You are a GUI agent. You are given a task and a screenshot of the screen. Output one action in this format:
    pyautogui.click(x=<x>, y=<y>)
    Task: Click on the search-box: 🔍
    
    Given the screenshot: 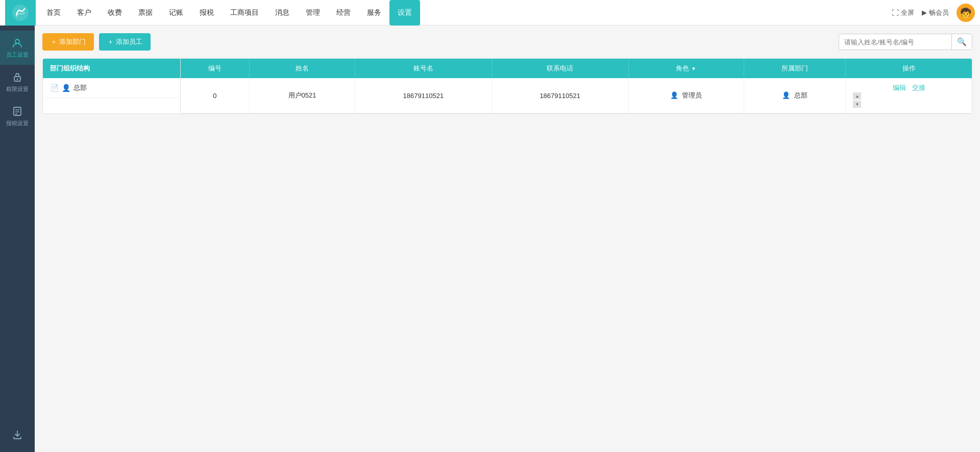 What is the action you would take?
    pyautogui.click(x=905, y=42)
    